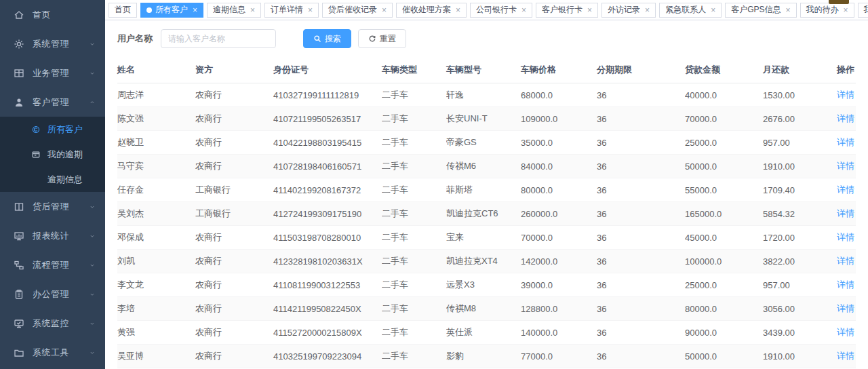 The image size is (868, 369). What do you see at coordinates (327, 39) in the screenshot?
I see `search-button: 搜索` at bounding box center [327, 39].